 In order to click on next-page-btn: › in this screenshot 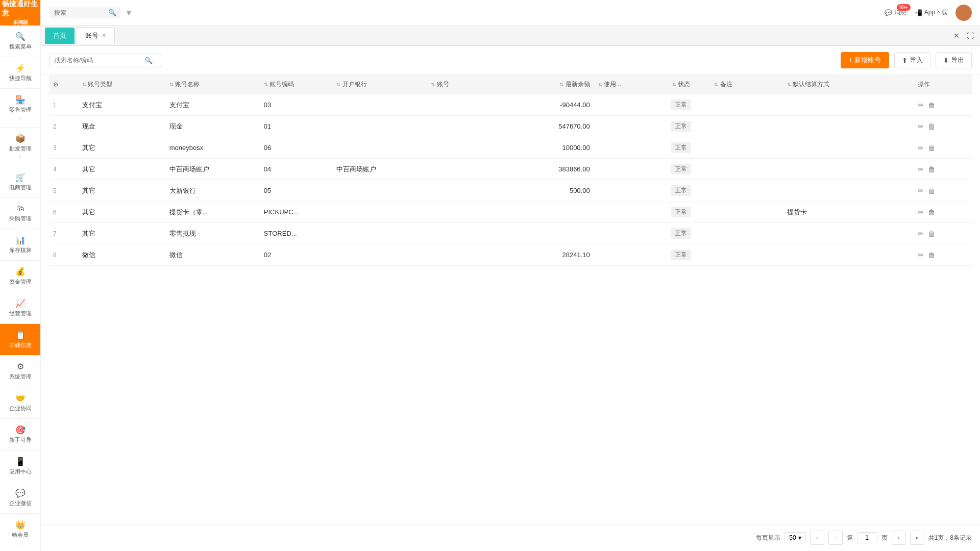, I will do `click(899, 538)`.